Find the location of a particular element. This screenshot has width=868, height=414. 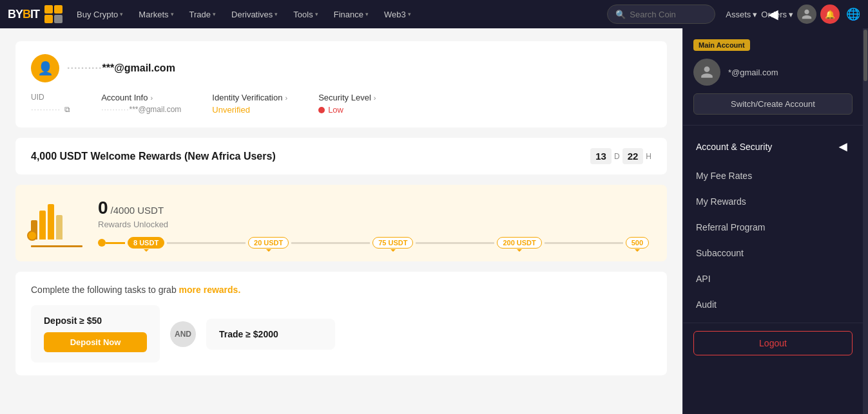

nav-web3: Web3 ▾ is located at coordinates (398, 14).